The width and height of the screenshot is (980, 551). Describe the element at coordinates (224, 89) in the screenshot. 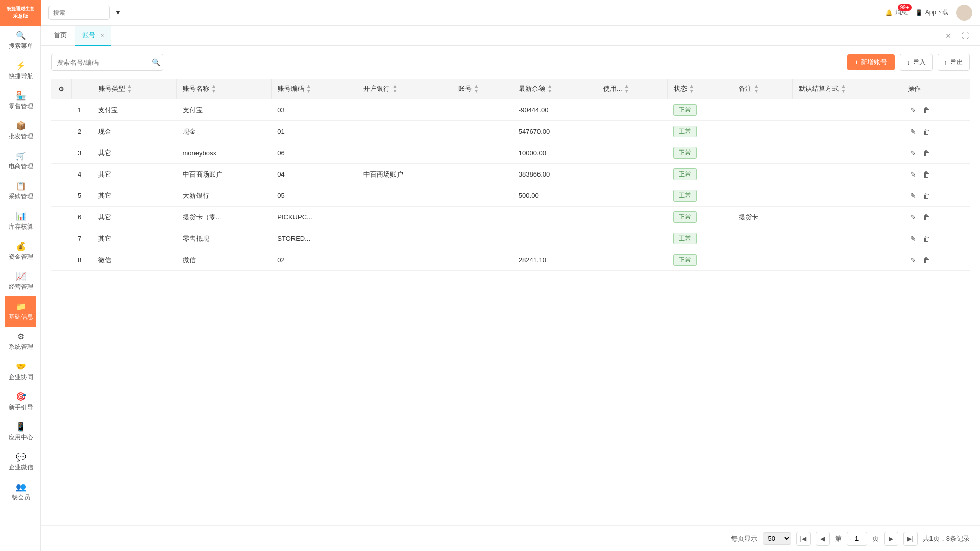

I see `col-name: 账号名称 ▲▼` at that location.